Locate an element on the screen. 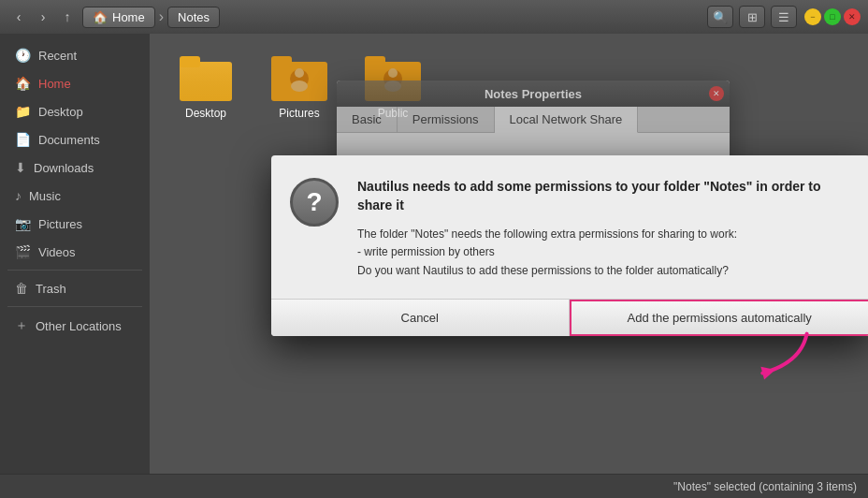 This screenshot has width=868, height=498. desktop-label: Desktop is located at coordinates (206, 113).